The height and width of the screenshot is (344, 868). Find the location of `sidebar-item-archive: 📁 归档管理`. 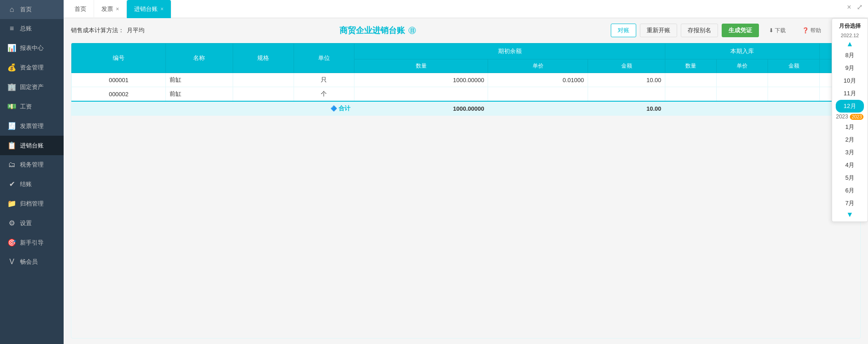

sidebar-item-archive: 📁 归档管理 is located at coordinates (32, 203).